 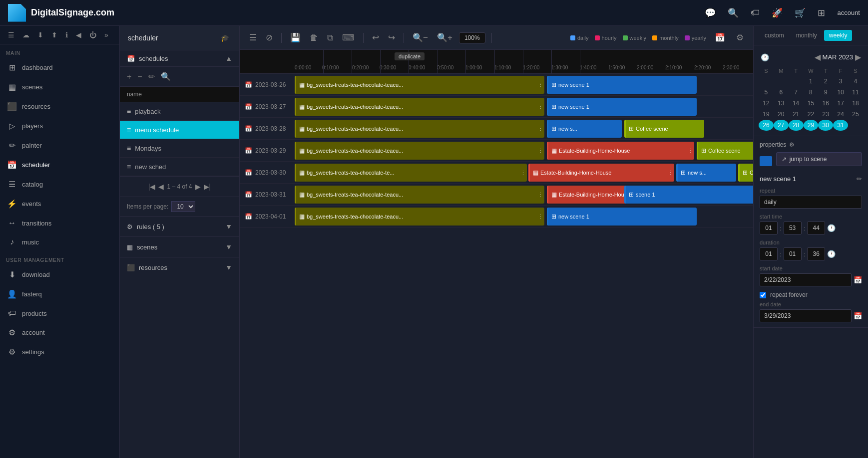 I want to click on cal-day: 8, so click(x=811, y=92).